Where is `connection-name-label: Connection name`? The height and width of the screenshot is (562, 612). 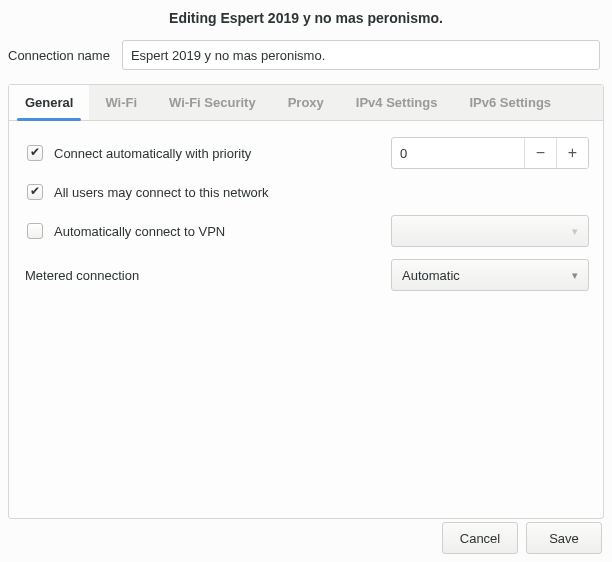
connection-name-label: Connection name is located at coordinates (64, 56).